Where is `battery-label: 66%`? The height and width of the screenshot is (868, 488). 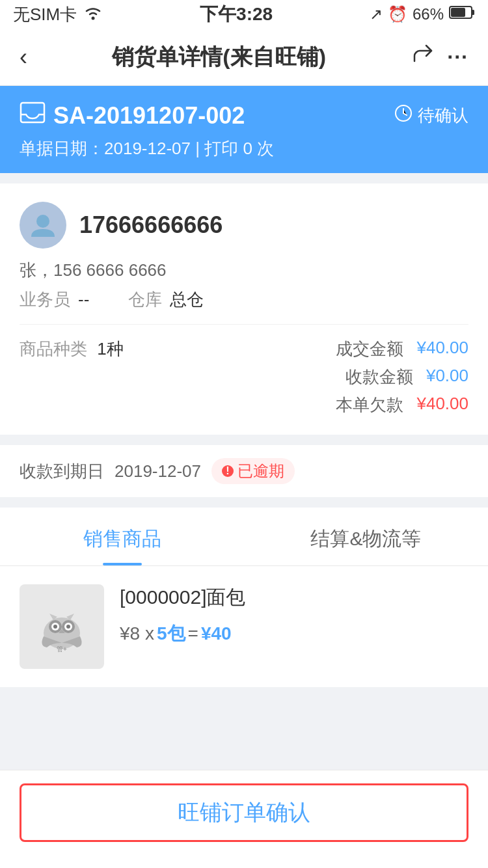
battery-label: 66% is located at coordinates (428, 14).